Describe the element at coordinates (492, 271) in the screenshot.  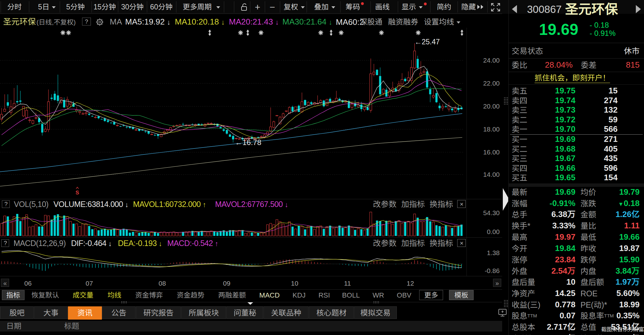
I see `svg-text: -0.86` at that location.